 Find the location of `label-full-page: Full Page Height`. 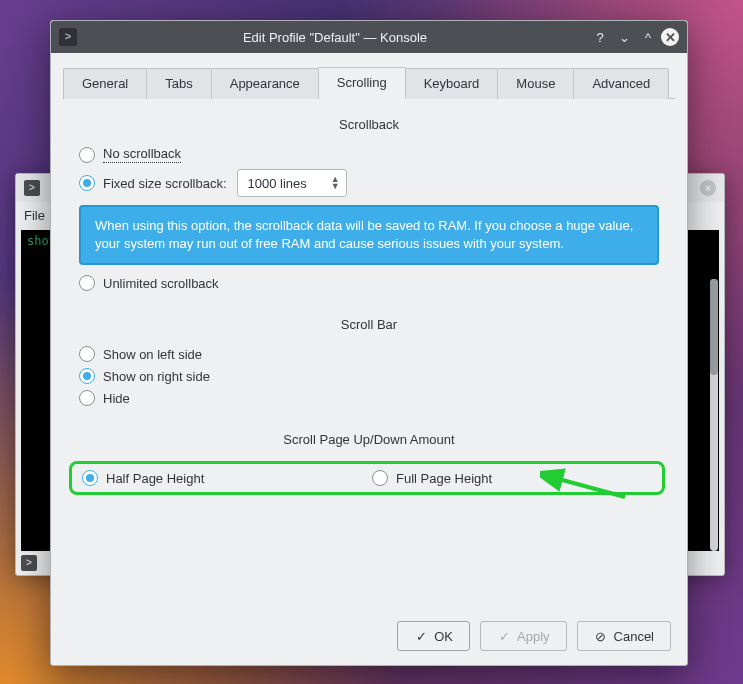

label-full-page: Full Page Height is located at coordinates (444, 478).